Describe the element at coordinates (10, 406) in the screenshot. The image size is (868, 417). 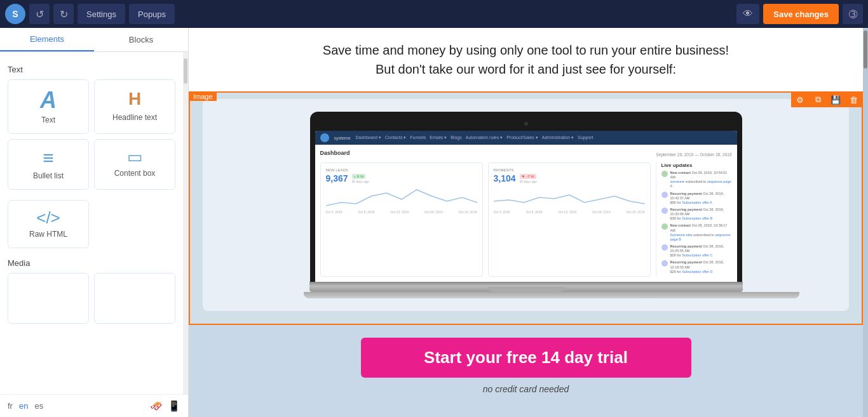
I see `lang-fr: fr` at that location.